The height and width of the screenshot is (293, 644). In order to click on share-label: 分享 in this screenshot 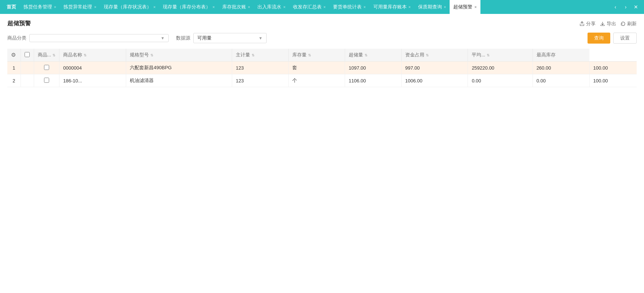, I will do `click(591, 24)`.